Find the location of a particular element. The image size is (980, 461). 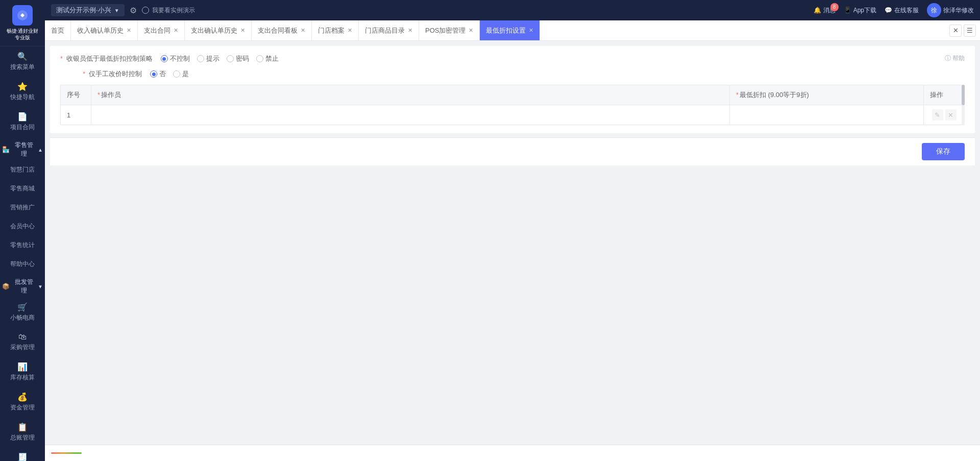

sidebar-logo: 畅捷·通好业财 专业版 is located at coordinates (22, 23).